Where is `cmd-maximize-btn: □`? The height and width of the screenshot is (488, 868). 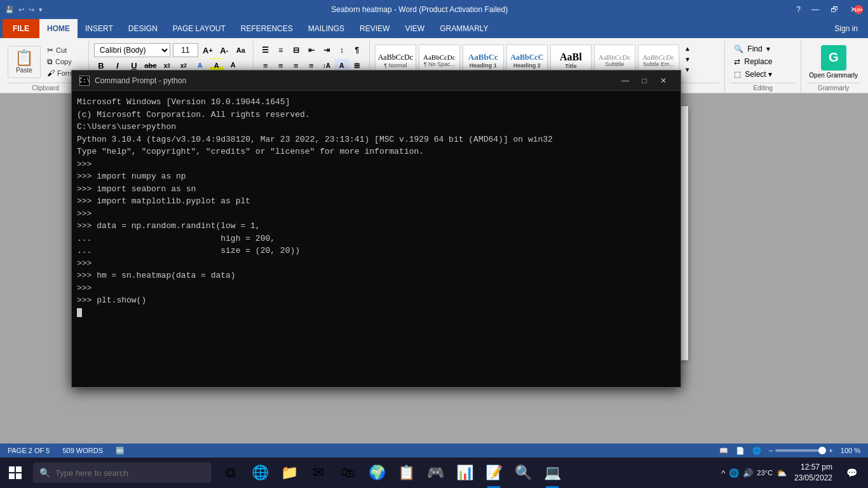
cmd-maximize-btn: □ is located at coordinates (644, 81).